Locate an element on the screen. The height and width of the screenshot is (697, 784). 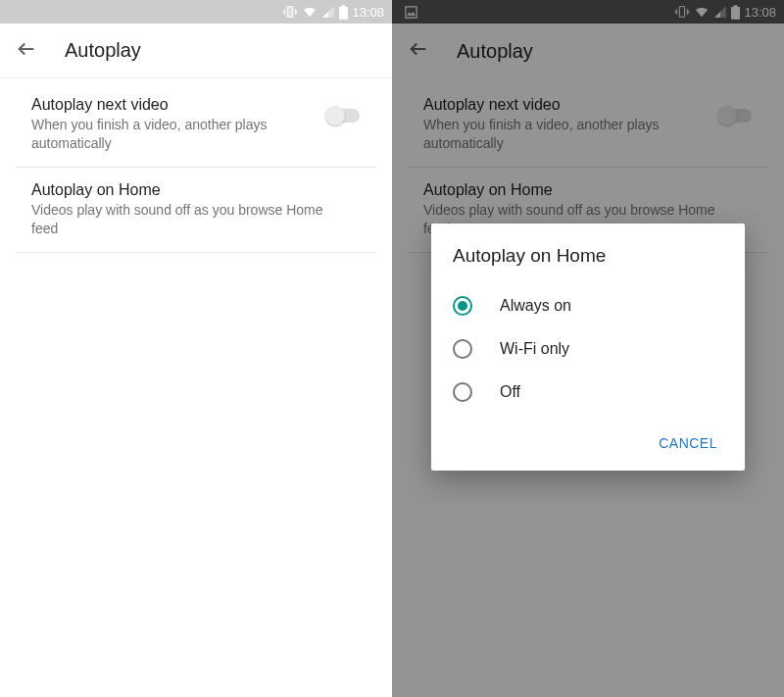
app-bar: Autoplay is located at coordinates (196, 51).